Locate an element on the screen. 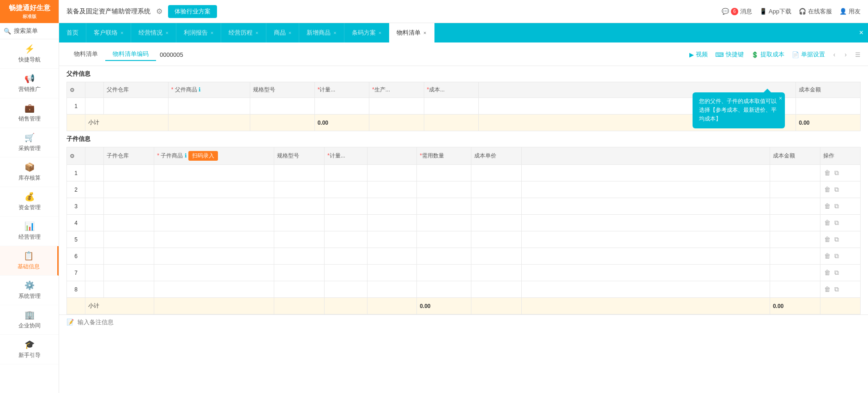 The width and height of the screenshot is (868, 393). child-row-5-delete-btn: 🗑 is located at coordinates (827, 239).